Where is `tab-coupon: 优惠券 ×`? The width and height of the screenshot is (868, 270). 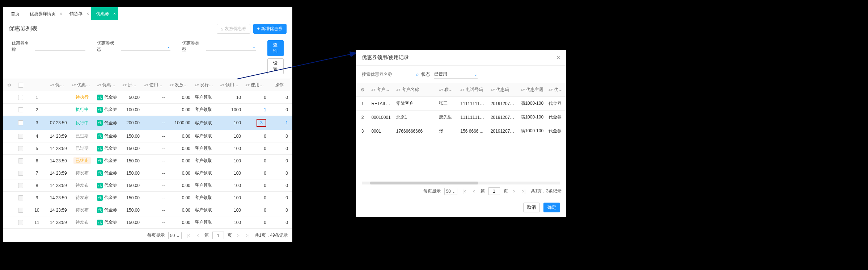
tab-coupon: 优惠券 × is located at coordinates (105, 14).